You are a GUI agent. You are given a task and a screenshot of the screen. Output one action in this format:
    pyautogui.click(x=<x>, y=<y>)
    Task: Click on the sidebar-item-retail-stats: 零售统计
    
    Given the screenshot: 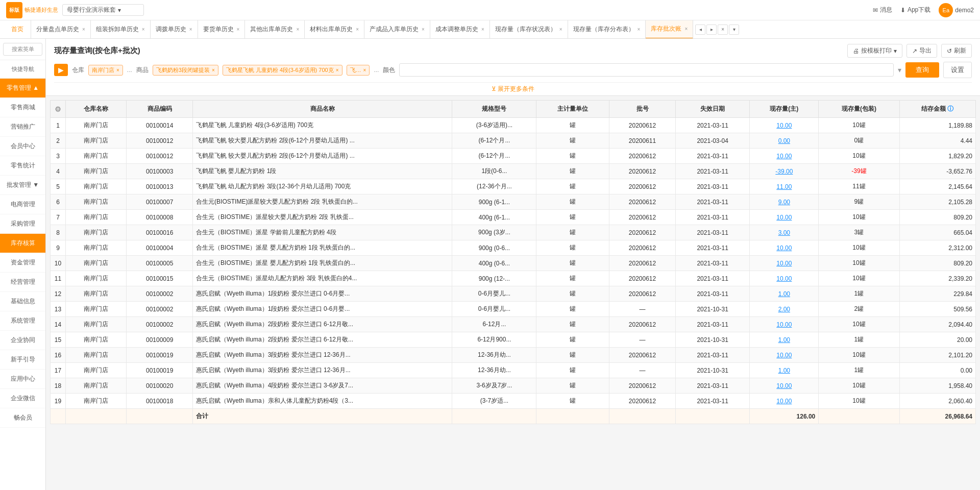 What is the action you would take?
    pyautogui.click(x=22, y=166)
    